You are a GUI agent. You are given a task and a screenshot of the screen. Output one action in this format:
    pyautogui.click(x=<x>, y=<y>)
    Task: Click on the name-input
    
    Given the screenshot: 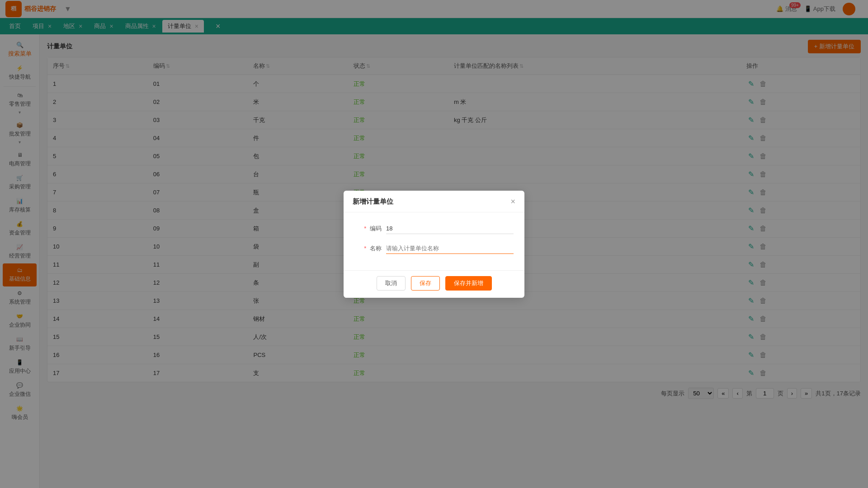 What is the action you would take?
    pyautogui.click(x=450, y=249)
    